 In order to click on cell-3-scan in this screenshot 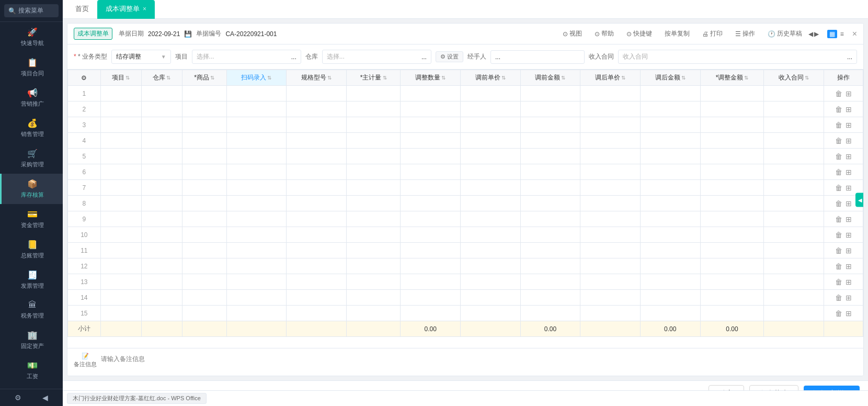, I will do `click(256, 125)`.